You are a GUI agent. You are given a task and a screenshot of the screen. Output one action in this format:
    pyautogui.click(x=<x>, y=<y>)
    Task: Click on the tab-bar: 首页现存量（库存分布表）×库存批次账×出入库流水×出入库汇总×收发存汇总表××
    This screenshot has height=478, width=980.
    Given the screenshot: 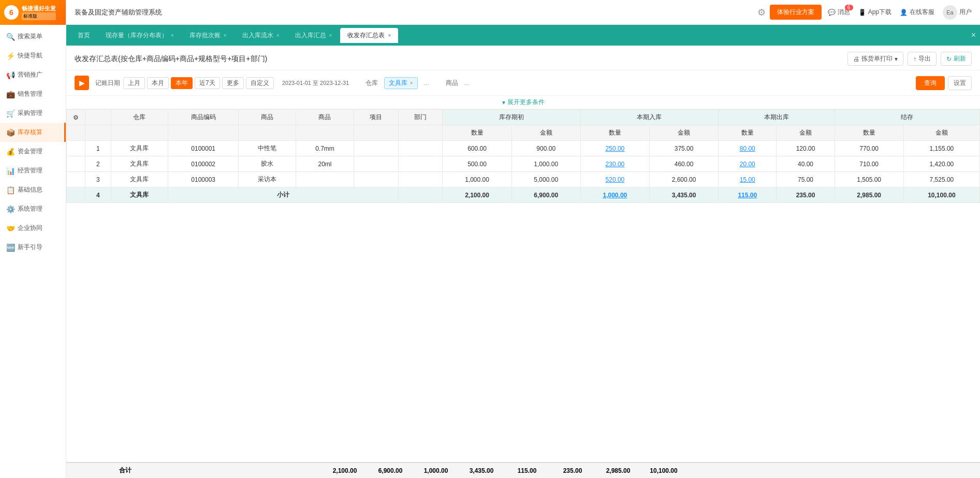 What is the action you would take?
    pyautogui.click(x=523, y=35)
    